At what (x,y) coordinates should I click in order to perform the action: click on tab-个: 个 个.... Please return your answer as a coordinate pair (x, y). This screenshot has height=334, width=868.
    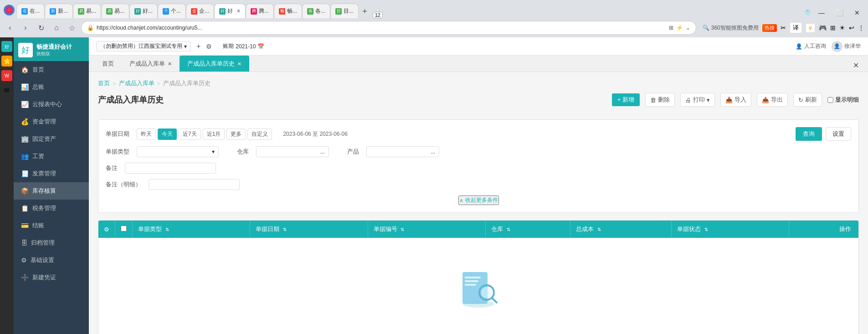
    Looking at the image, I should click on (172, 11).